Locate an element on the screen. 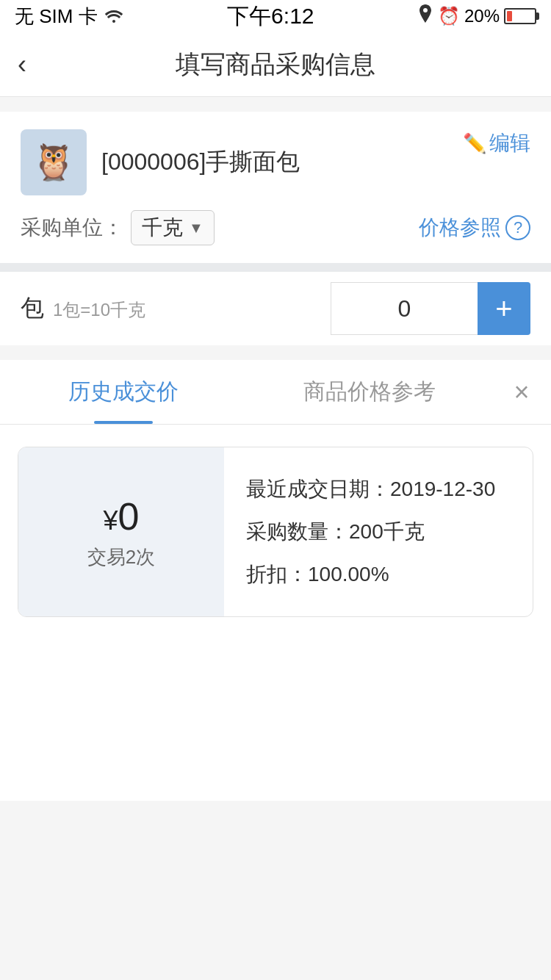 Image resolution: width=551 pixels, height=980 pixels. quantity-value: 0 is located at coordinates (405, 309).